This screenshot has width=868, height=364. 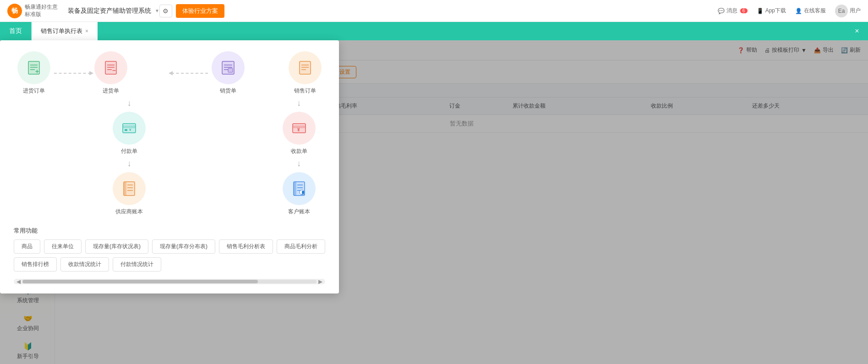 What do you see at coordinates (169, 231) in the screenshot?
I see `common-funcs-title: 常用功能` at bounding box center [169, 231].